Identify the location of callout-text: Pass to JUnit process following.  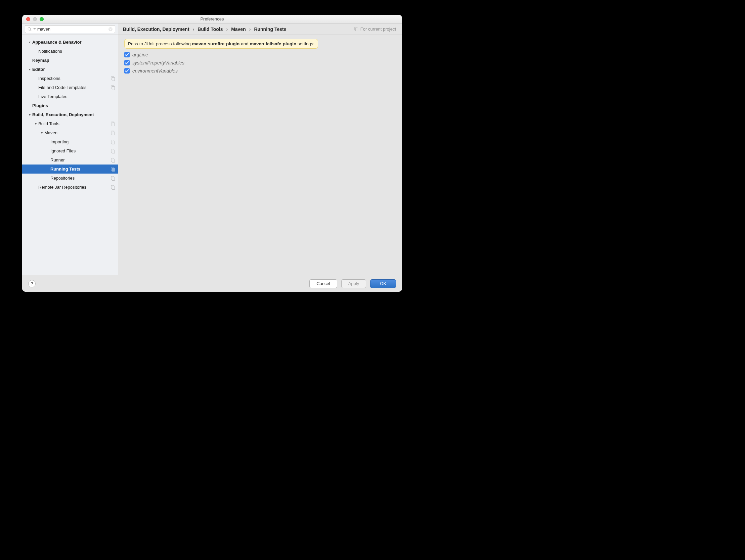
(160, 44).